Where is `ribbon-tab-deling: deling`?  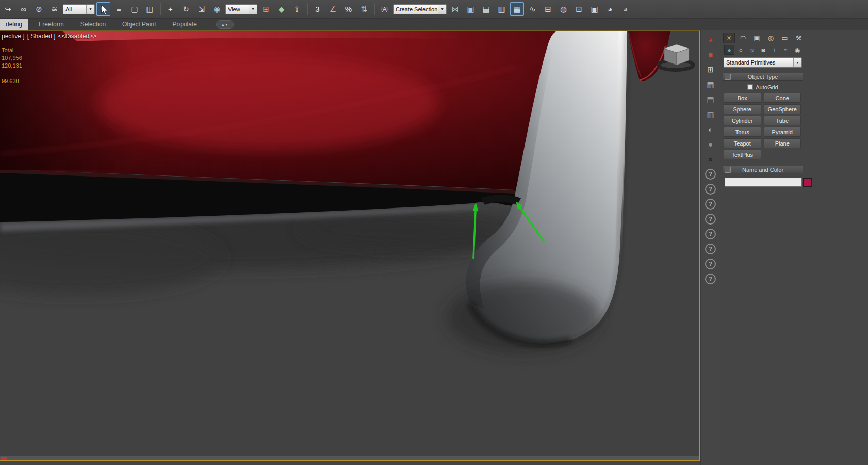 ribbon-tab-deling: deling is located at coordinates (14, 24).